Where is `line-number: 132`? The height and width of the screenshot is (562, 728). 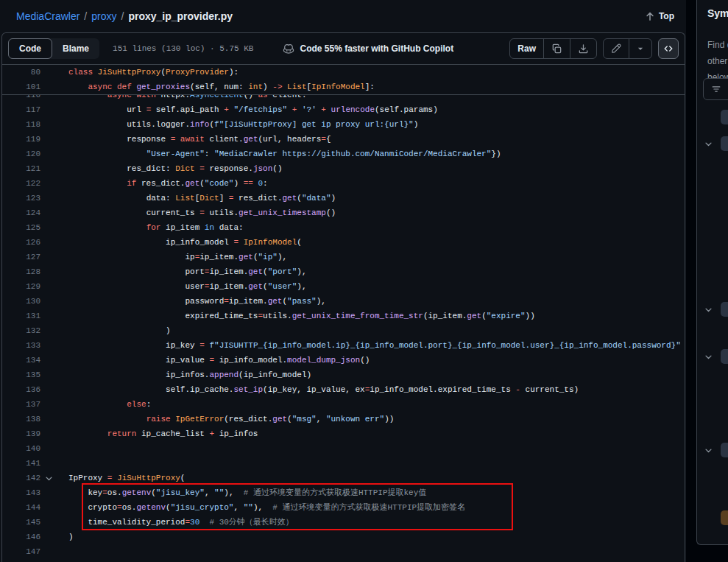
line-number: 132 is located at coordinates (21, 331).